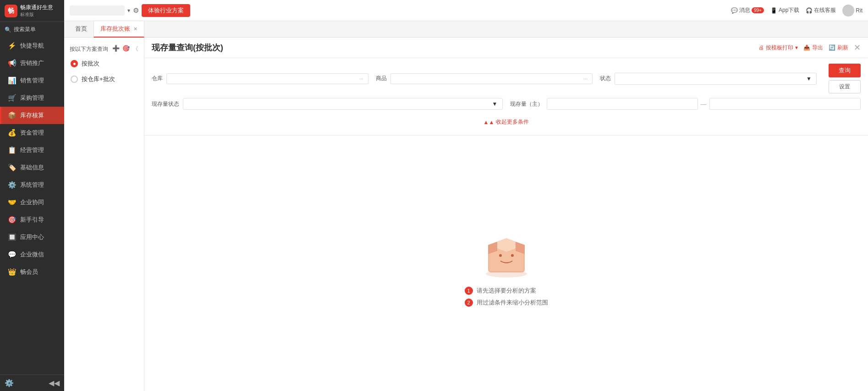 The height and width of the screenshot is (391, 868). Describe the element at coordinates (484, 79) in the screenshot. I see `goods-field: 商品 ···` at that location.